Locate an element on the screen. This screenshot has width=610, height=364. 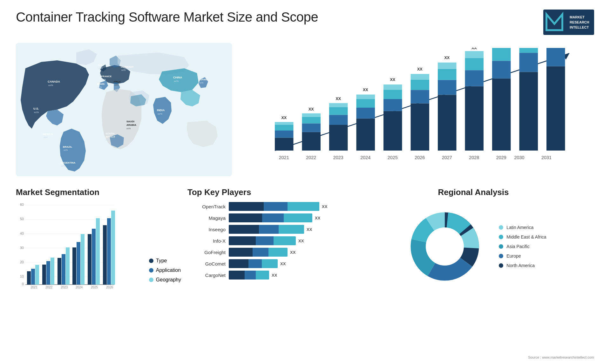
svg-text: 2021 is located at coordinates (284, 158).